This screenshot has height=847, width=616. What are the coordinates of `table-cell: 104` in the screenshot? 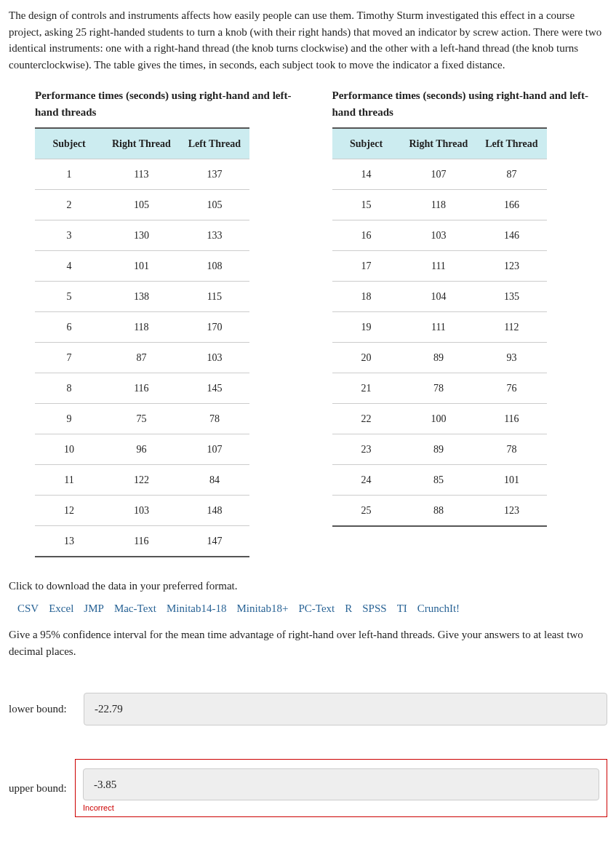 It's located at (439, 297).